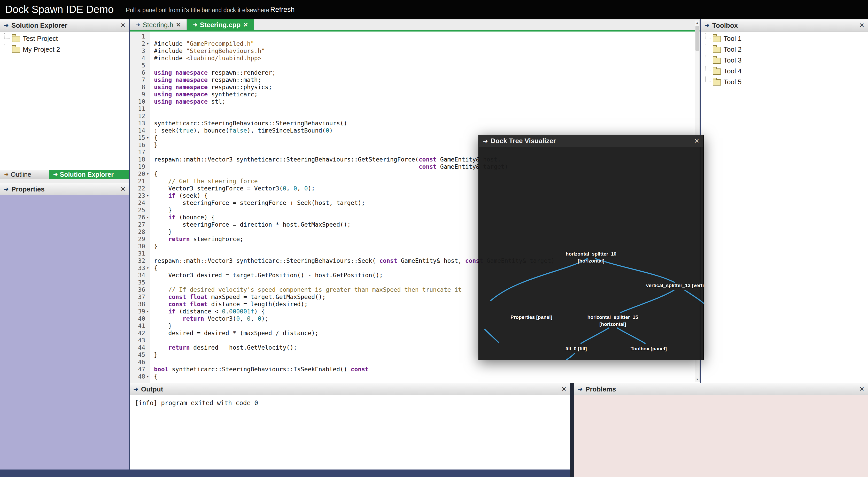 This screenshot has height=477, width=868. What do you see at coordinates (67, 38) in the screenshot?
I see `tree-item: Test Project` at bounding box center [67, 38].